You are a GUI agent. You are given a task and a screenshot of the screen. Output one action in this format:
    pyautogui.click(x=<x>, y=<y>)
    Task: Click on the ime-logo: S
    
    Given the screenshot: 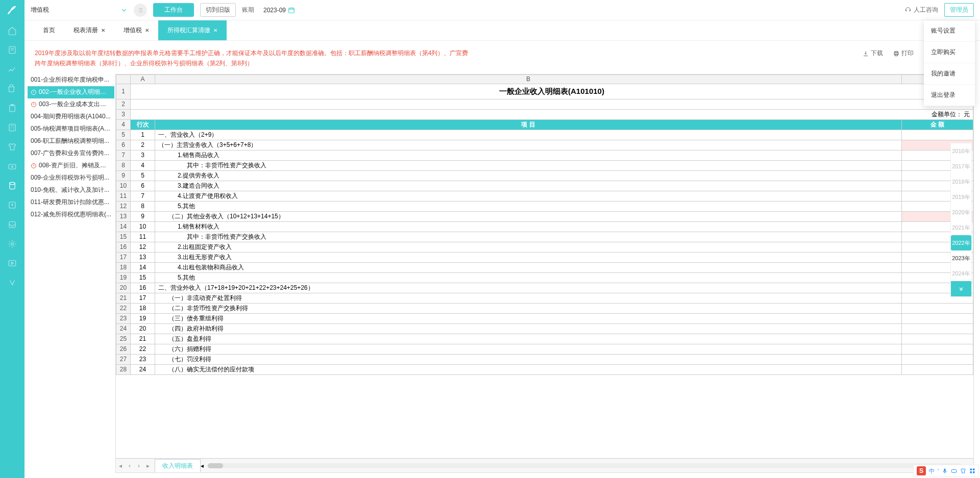 What is the action you would take?
    pyautogui.click(x=921, y=471)
    